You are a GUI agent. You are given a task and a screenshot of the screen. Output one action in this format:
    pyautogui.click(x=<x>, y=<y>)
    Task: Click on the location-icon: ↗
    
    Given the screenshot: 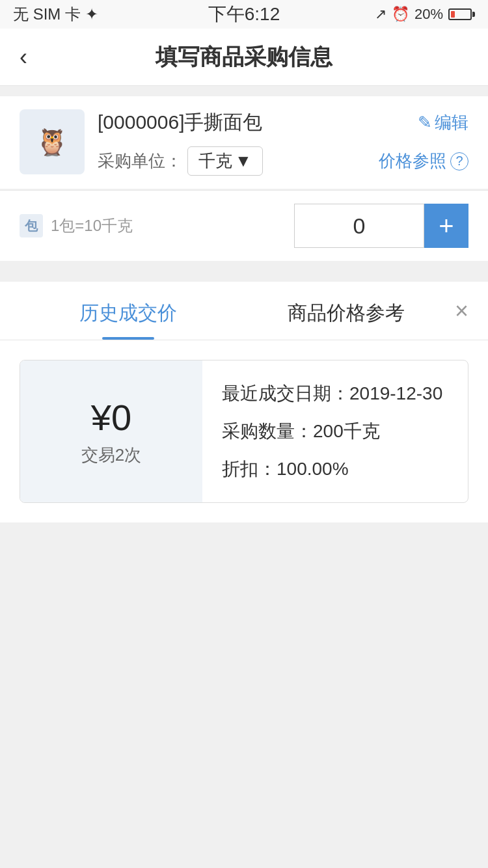 What is the action you would take?
    pyautogui.click(x=381, y=14)
    